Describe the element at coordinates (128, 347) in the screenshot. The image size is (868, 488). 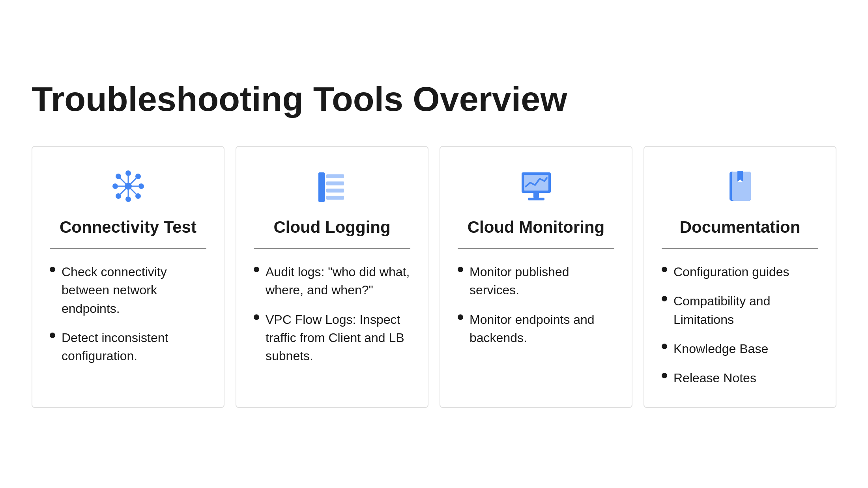
I see `list-item: Detect inconsistent configuration.` at that location.